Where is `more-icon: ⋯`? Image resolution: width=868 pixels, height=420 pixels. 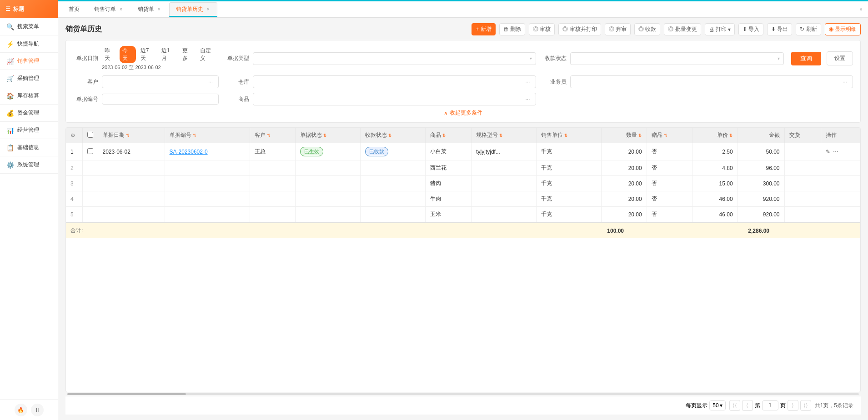
more-icon: ⋯ is located at coordinates (836, 152).